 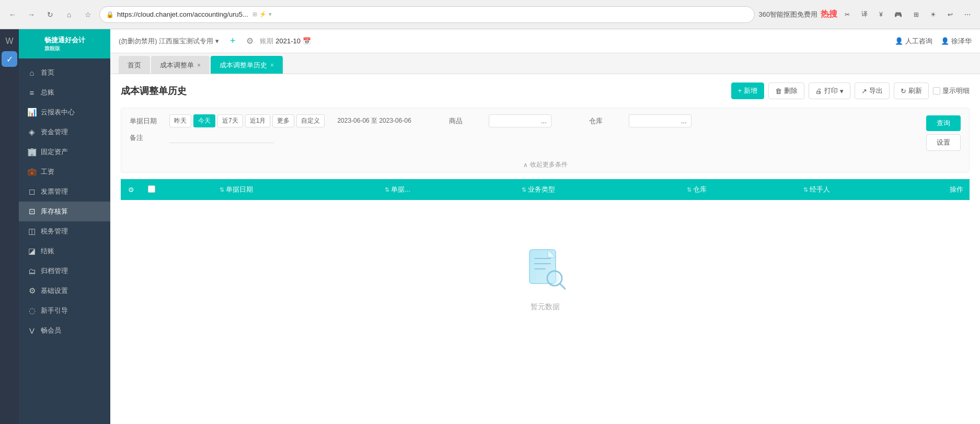 I want to click on new-btn: + 新增, so click(x=747, y=91).